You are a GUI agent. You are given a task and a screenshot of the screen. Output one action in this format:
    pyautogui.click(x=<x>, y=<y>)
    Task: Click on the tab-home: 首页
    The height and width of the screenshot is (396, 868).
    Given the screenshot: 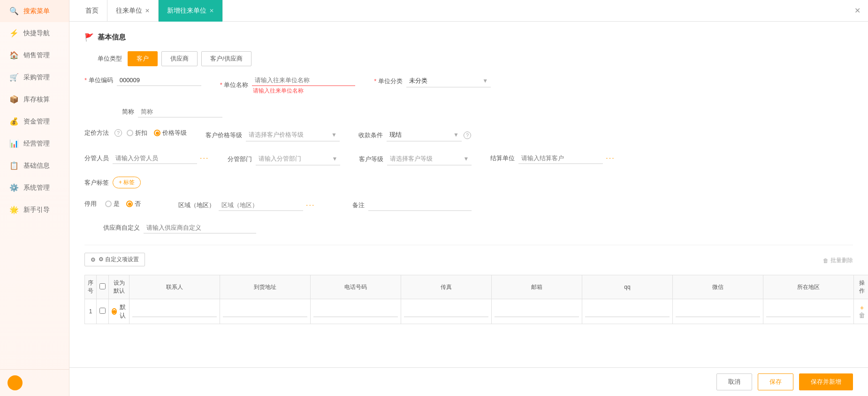 What is the action you would take?
    pyautogui.click(x=92, y=11)
    